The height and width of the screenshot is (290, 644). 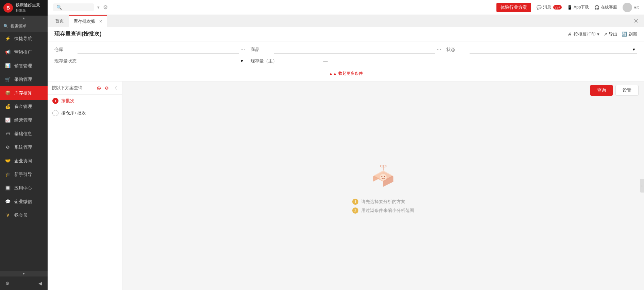 What do you see at coordinates (355, 211) in the screenshot?
I see `tip-num-2: 2` at bounding box center [355, 211].